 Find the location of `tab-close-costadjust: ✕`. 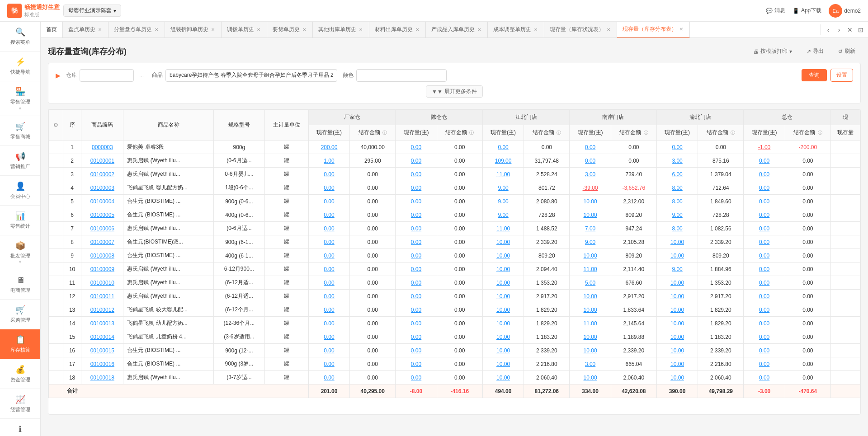

tab-close-costadjust: ✕ is located at coordinates (536, 30).